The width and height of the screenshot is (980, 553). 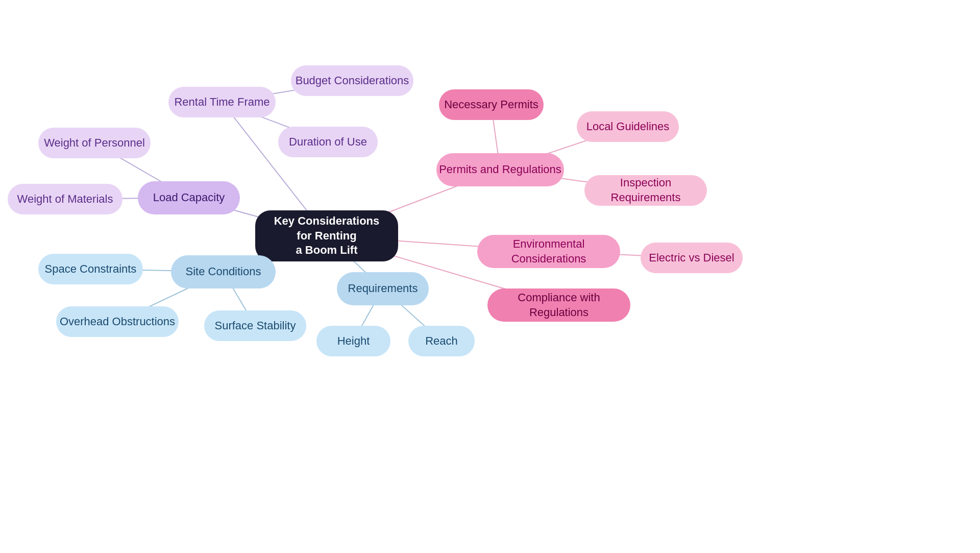 I want to click on surface-stability-node: Surface Stability, so click(x=255, y=326).